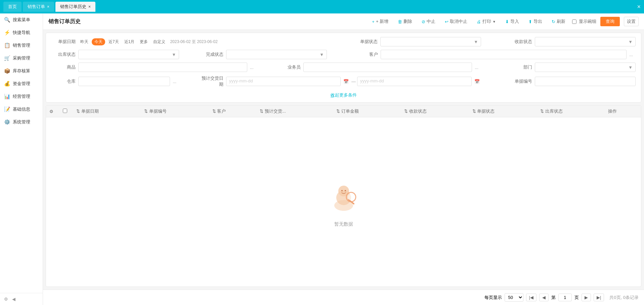  What do you see at coordinates (630, 42) in the screenshot?
I see `receipt-status-chevron: ▼` at bounding box center [630, 42].